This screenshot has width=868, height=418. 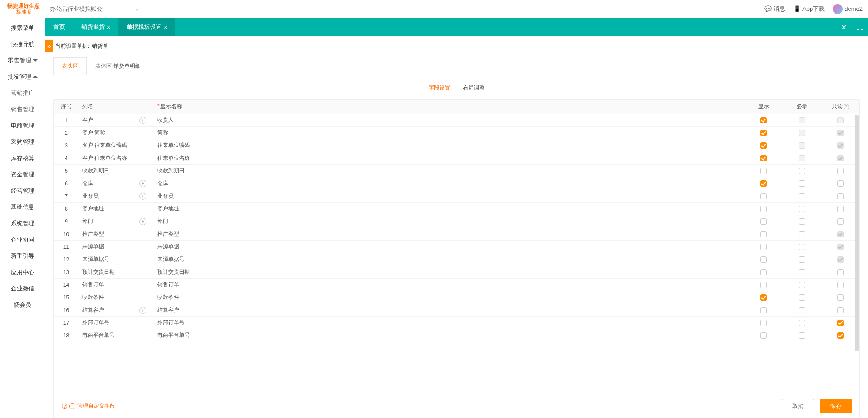 What do you see at coordinates (23, 175) in the screenshot?
I see `sidebar-item: 资金管理` at bounding box center [23, 175].